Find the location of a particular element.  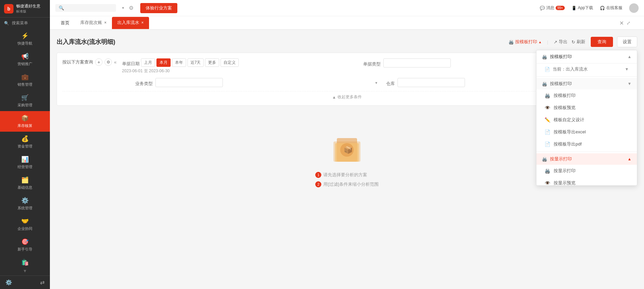

dropdown-item-display-preview: 👁️ 按显示预览 is located at coordinates (587, 181).